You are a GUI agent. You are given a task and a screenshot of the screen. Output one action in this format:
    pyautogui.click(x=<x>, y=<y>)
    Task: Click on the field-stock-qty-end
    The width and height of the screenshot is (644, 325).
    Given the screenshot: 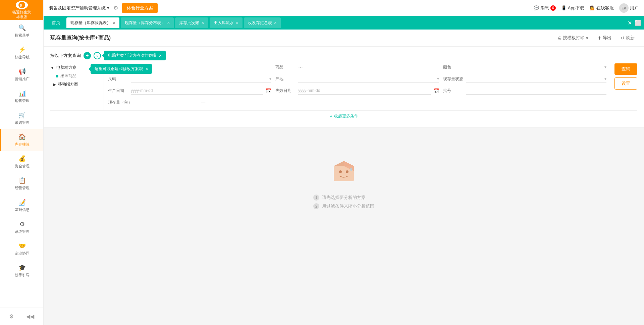 What is the action you would take?
    pyautogui.click(x=240, y=103)
    